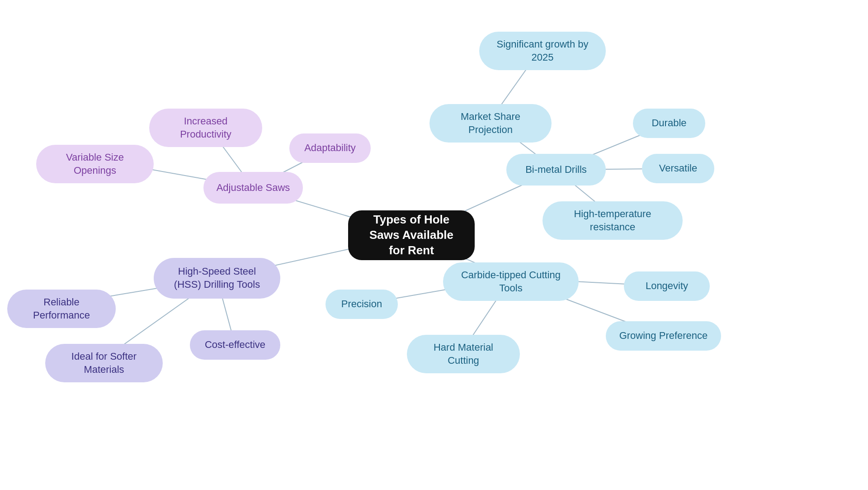  Describe the element at coordinates (463, 354) in the screenshot. I see `node-hard-material: Hard Material Cutting` at that location.